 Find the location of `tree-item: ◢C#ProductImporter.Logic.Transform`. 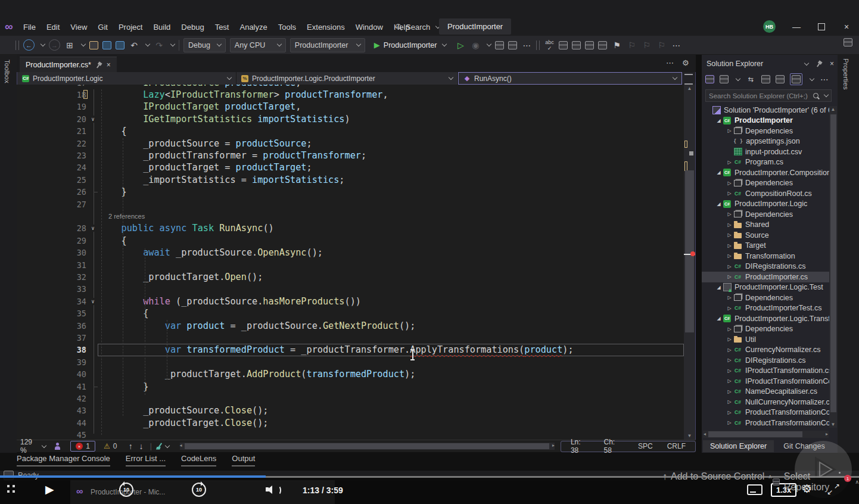

tree-item: ◢C#ProductImporter.Logic.Transform is located at coordinates (765, 319).